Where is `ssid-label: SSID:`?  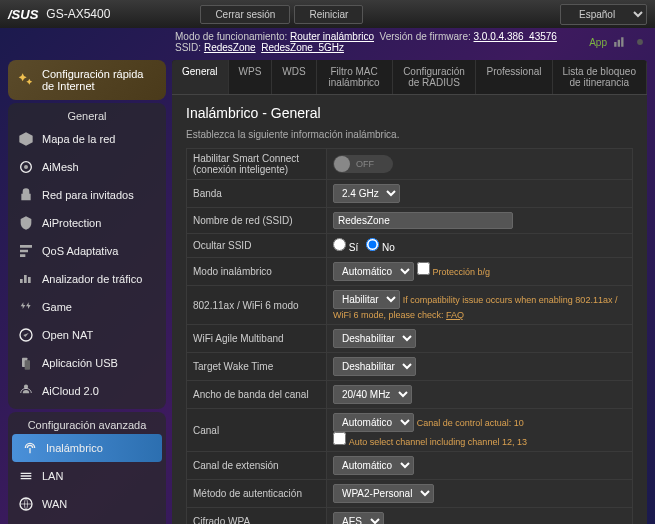 ssid-label: SSID: is located at coordinates (188, 48).